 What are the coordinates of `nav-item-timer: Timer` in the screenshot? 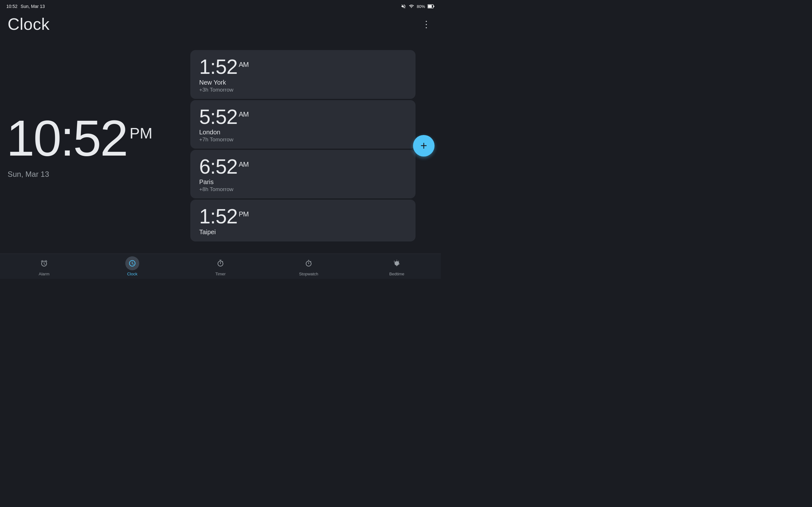 It's located at (220, 266).